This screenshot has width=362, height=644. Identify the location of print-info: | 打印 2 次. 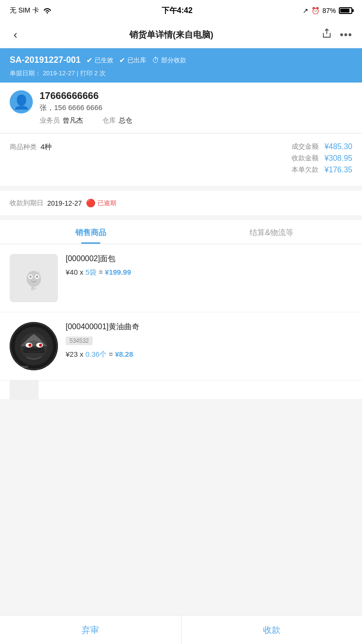
(91, 73).